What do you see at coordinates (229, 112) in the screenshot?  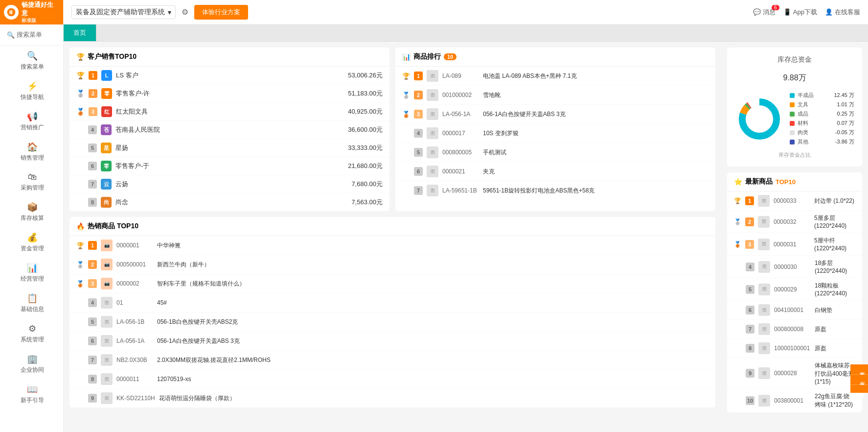 I see `customer-ranking-item: 🥉 3 红 红太阳文具 40,925.00元` at bounding box center [229, 112].